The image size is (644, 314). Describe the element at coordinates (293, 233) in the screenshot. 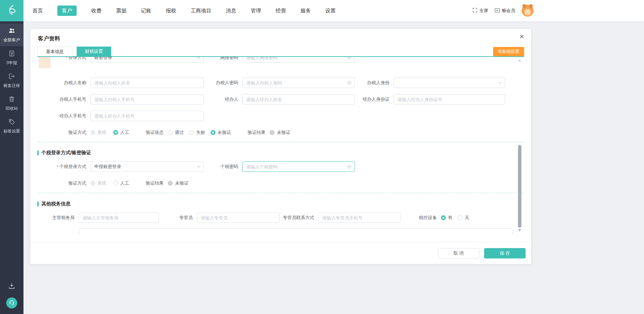

I see `clipped-row-input` at that location.